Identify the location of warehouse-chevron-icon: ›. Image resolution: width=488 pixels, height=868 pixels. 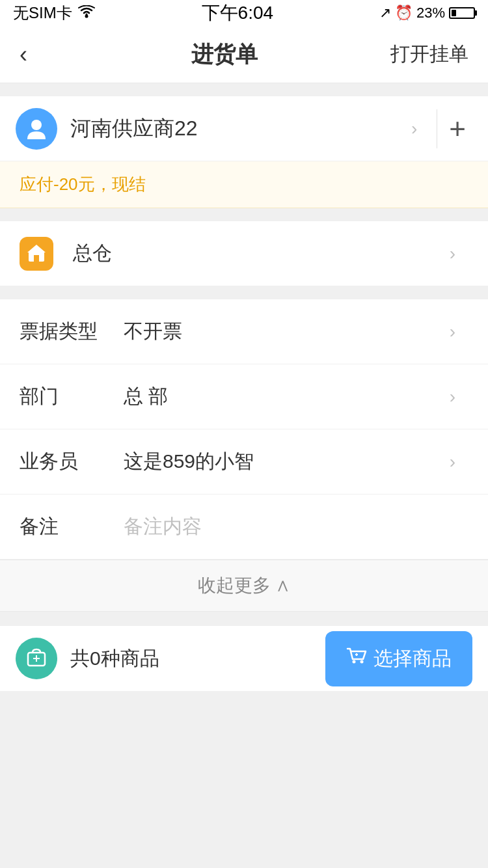
(453, 254).